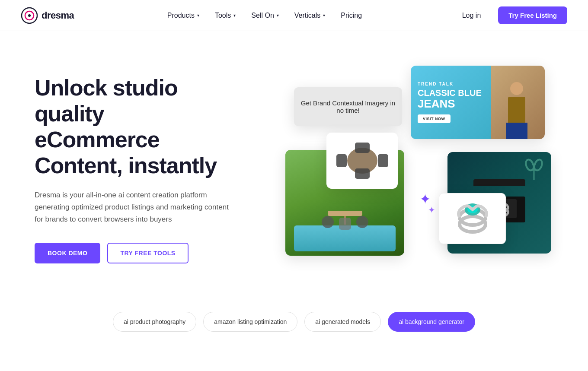 This screenshot has height=371, width=588. What do you see at coordinates (434, 119) in the screenshot?
I see `visit-now-button: VISIT NOW` at bounding box center [434, 119].